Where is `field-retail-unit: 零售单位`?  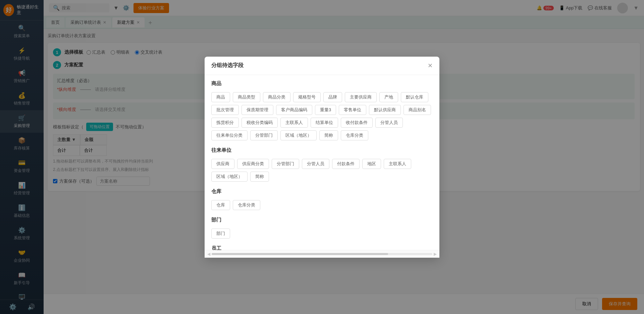 field-retail-unit: 零售单位 is located at coordinates (353, 110).